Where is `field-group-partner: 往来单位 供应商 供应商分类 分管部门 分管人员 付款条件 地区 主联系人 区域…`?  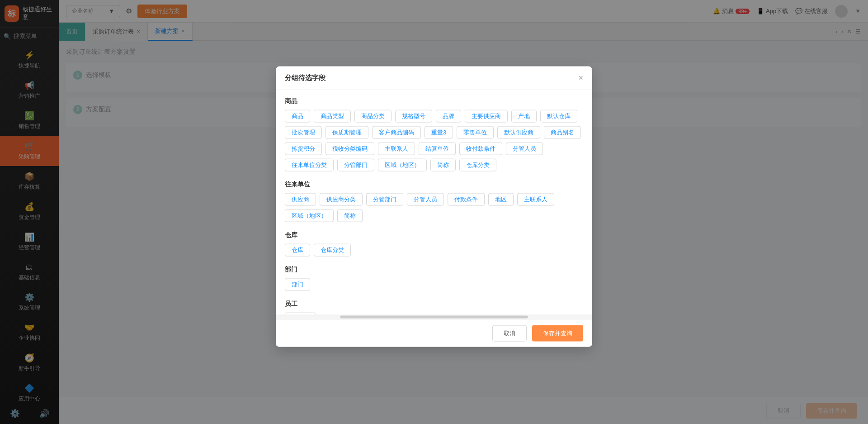
field-group-partner: 往来单位 供应商 供应商分类 分管部门 分管人员 付款条件 地区 主联系人 区域… is located at coordinates (434, 201).